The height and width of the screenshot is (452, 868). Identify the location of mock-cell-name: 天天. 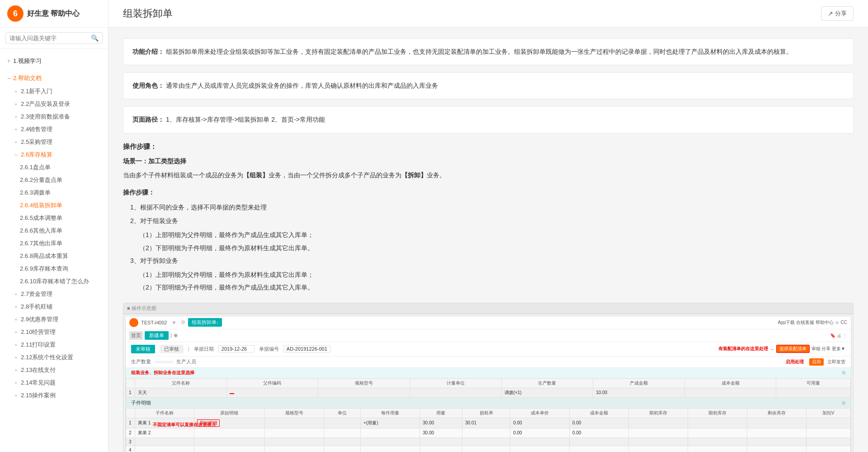
(181, 393).